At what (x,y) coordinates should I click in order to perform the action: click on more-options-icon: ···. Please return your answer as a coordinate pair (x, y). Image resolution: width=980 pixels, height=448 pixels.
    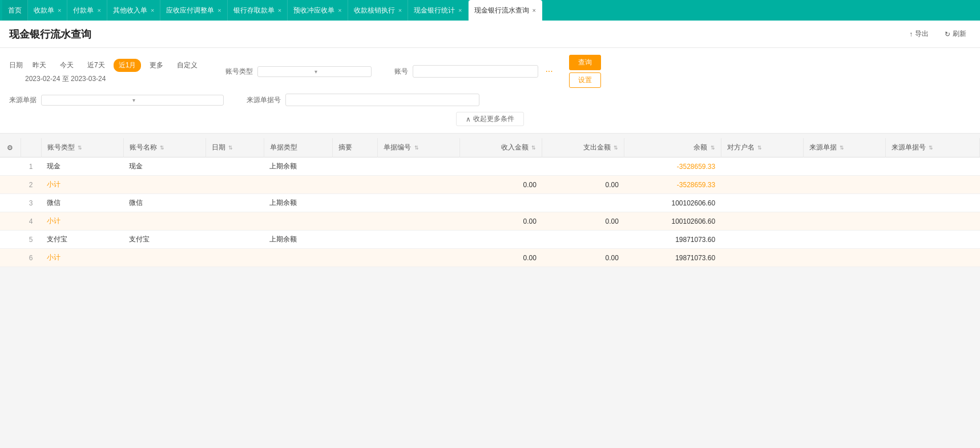
    Looking at the image, I should click on (549, 71).